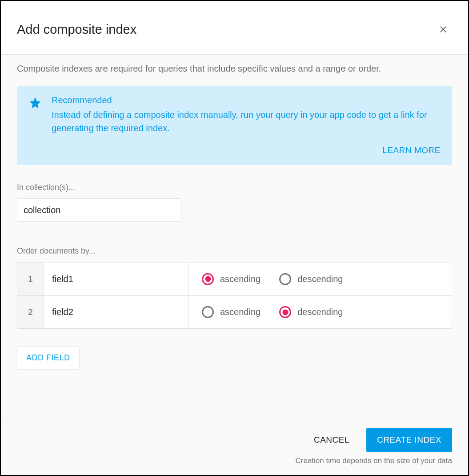 This screenshot has height=476, width=469. What do you see at coordinates (76, 29) in the screenshot?
I see `dialog-title: Add composite index` at bounding box center [76, 29].